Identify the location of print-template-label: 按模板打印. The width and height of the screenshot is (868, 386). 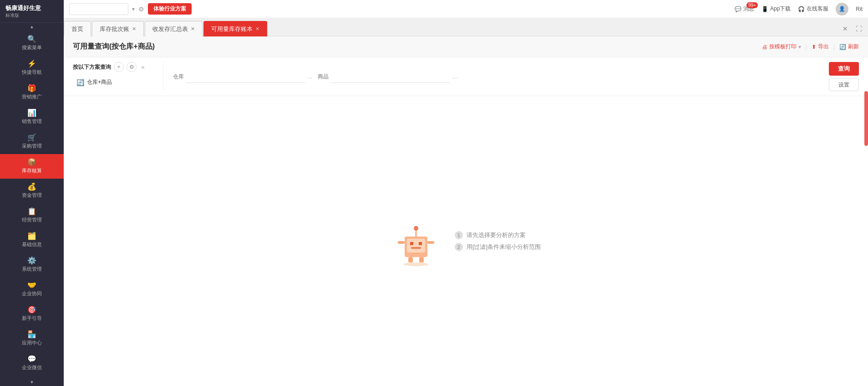
(783, 46).